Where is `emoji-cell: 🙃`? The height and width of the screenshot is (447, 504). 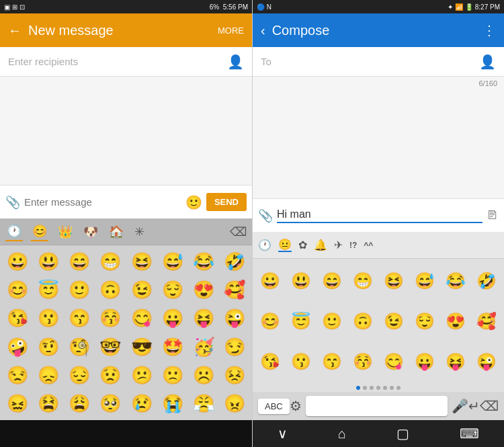
emoji-cell: 🙃 is located at coordinates (110, 290).